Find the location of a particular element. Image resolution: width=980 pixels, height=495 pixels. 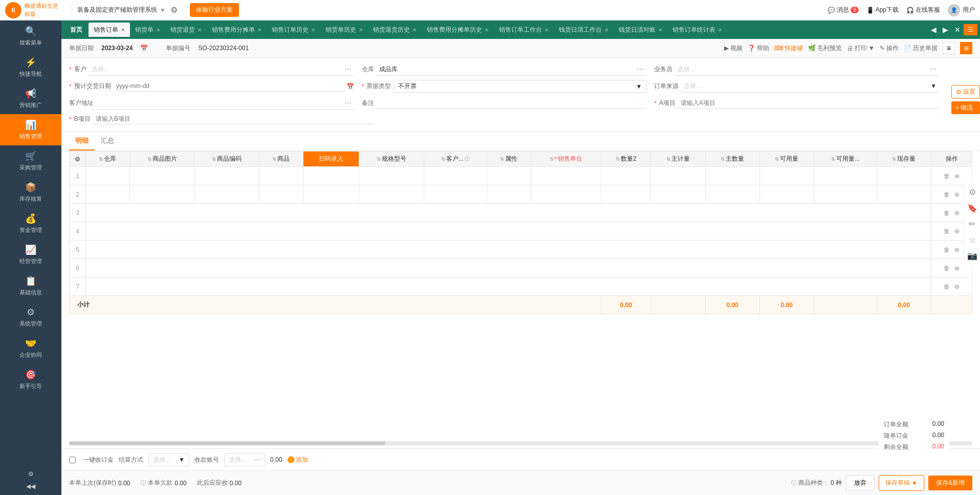

product-info-icon: ⓘ is located at coordinates (794, 483).